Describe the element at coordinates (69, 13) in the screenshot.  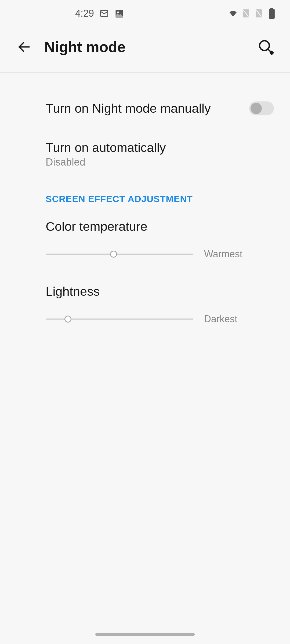
I see `status-bar-left: 4:29` at that location.